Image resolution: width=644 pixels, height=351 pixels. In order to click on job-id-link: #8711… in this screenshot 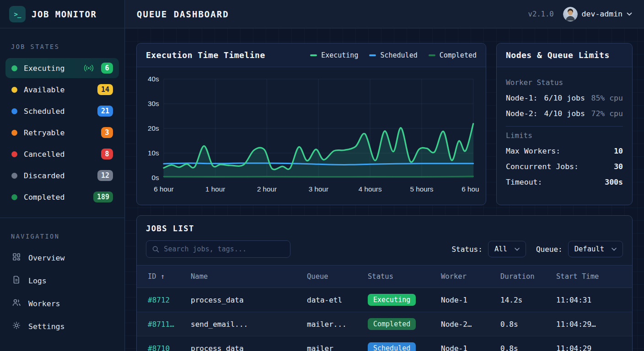, I will do `click(161, 324)`.